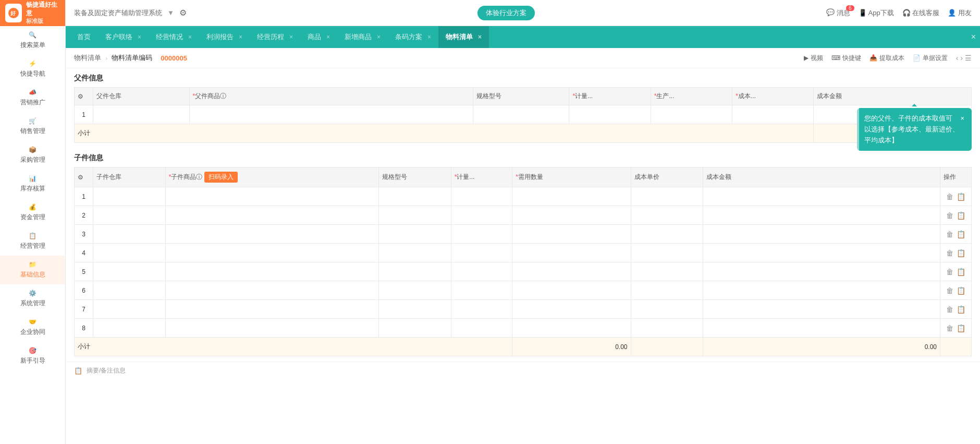  I want to click on breadcrumb-list: 物料清单, so click(88, 58).